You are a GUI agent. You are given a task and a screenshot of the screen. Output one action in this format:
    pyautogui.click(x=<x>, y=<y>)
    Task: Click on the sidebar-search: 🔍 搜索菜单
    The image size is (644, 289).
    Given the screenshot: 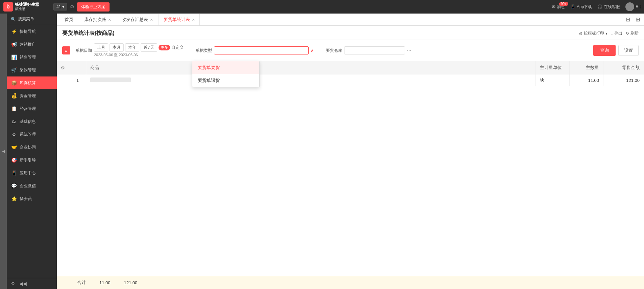 What is the action you would take?
    pyautogui.click(x=32, y=19)
    